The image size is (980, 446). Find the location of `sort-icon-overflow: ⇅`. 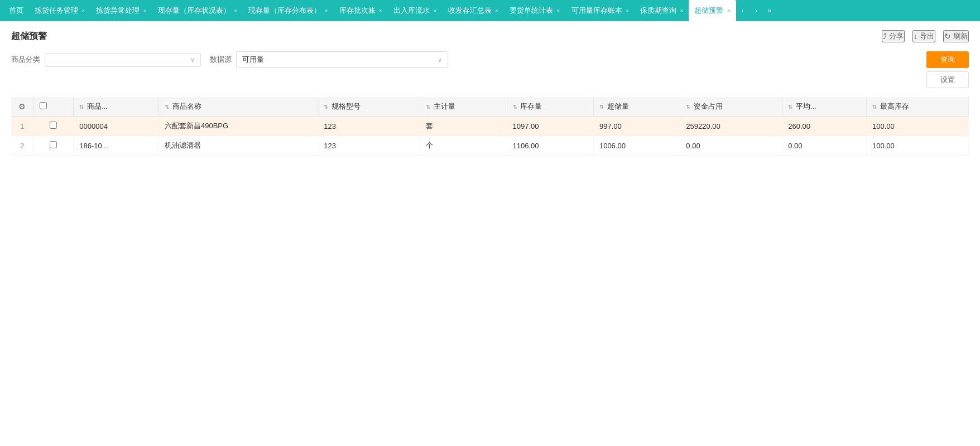

sort-icon-overflow: ⇅ is located at coordinates (602, 107).